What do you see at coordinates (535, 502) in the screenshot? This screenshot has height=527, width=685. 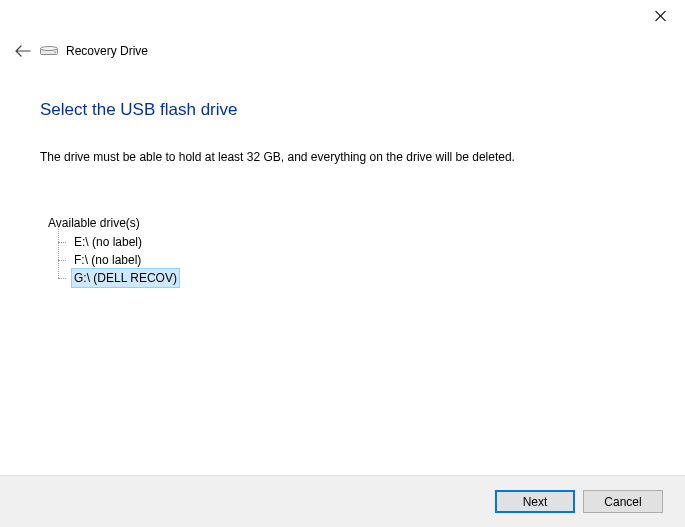 I see `next-button: Next` at bounding box center [535, 502].